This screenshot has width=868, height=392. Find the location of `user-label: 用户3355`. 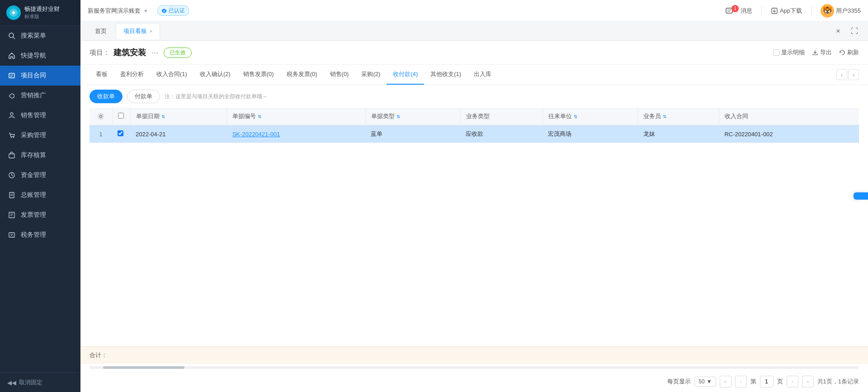

user-label: 用户3355 is located at coordinates (848, 11).